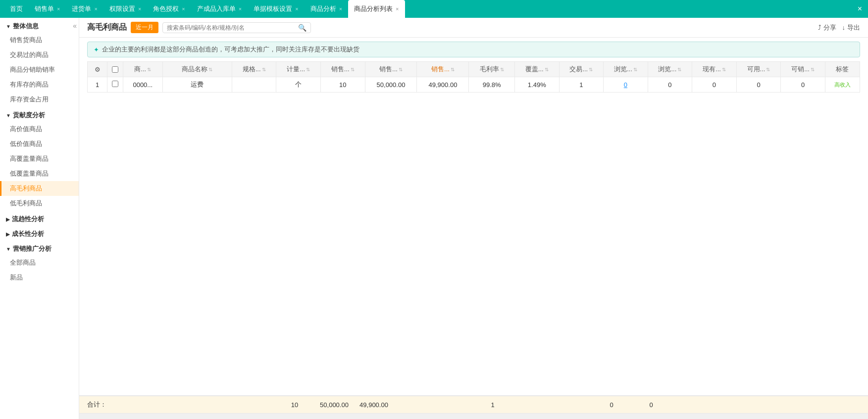  What do you see at coordinates (40, 85) in the screenshot?
I see `sidebar-item-in-stock: 有库存的商品` at bounding box center [40, 85].